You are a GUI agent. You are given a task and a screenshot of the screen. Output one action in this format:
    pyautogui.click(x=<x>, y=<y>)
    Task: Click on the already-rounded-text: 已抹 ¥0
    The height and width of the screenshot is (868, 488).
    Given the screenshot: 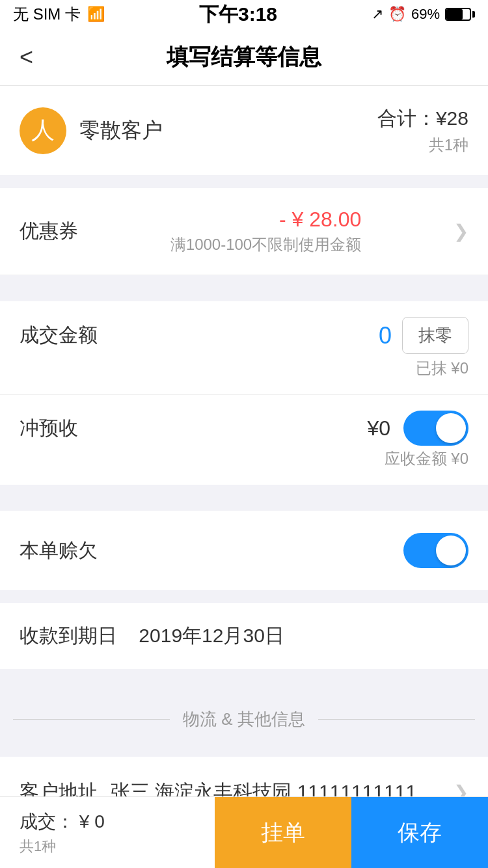 What is the action you would take?
    pyautogui.click(x=442, y=368)
    